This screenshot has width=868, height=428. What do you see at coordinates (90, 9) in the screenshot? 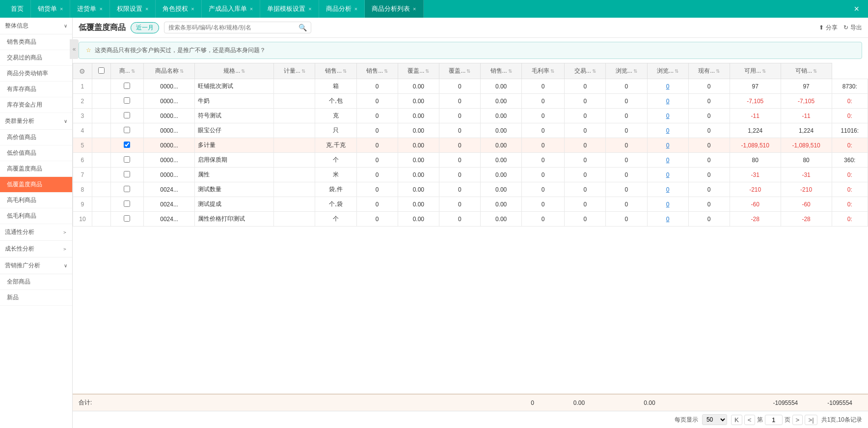
I see `nav-item-purchase: 进货单 ×` at bounding box center [90, 9].